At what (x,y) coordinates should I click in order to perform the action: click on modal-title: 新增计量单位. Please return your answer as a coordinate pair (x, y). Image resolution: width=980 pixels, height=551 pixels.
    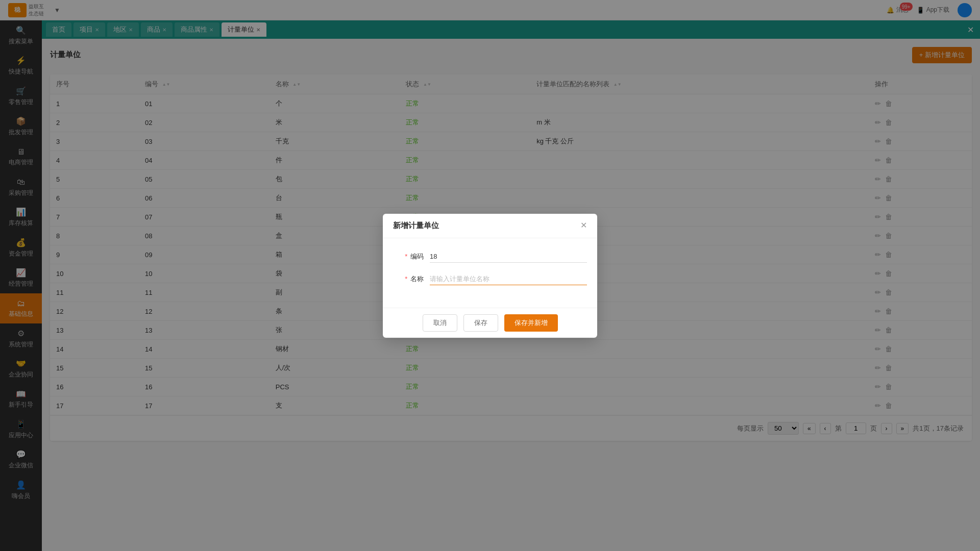
    Looking at the image, I should click on (416, 226).